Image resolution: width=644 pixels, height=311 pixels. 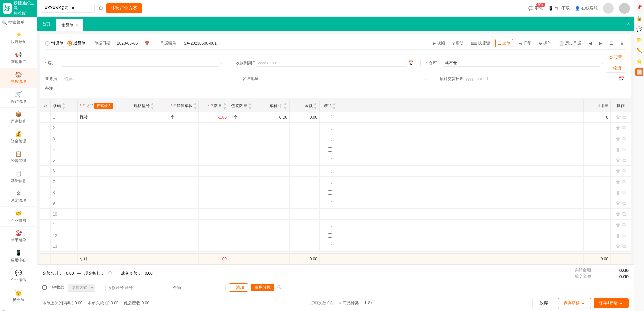 What do you see at coordinates (603, 63) in the screenshot?
I see `warehouse-more-icon: ···` at bounding box center [603, 63].